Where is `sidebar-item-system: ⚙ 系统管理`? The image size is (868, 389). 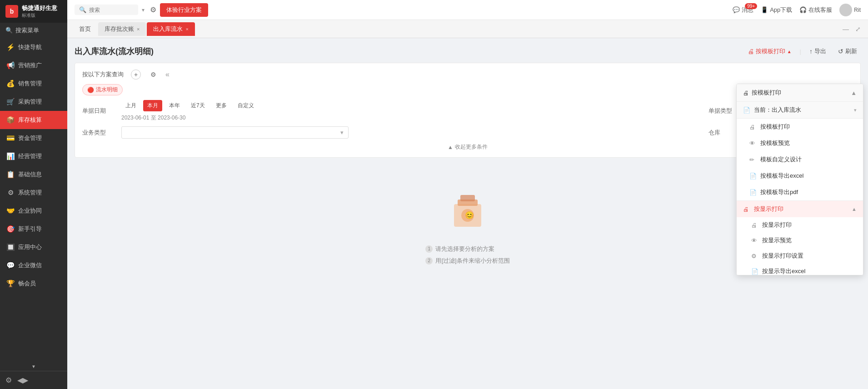
sidebar-item-system: ⚙ 系统管理 is located at coordinates (34, 193).